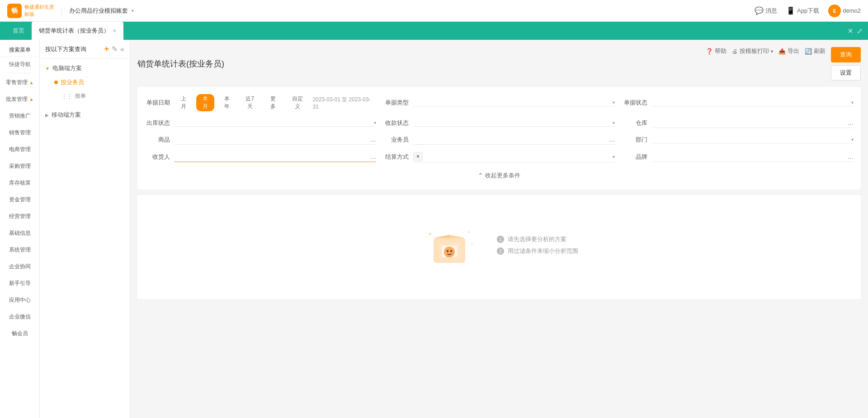 The image size is (868, 418). What do you see at coordinates (499, 176) in the screenshot?
I see `collapse-area: ⌃ 收起更多条件` at bounding box center [499, 176].